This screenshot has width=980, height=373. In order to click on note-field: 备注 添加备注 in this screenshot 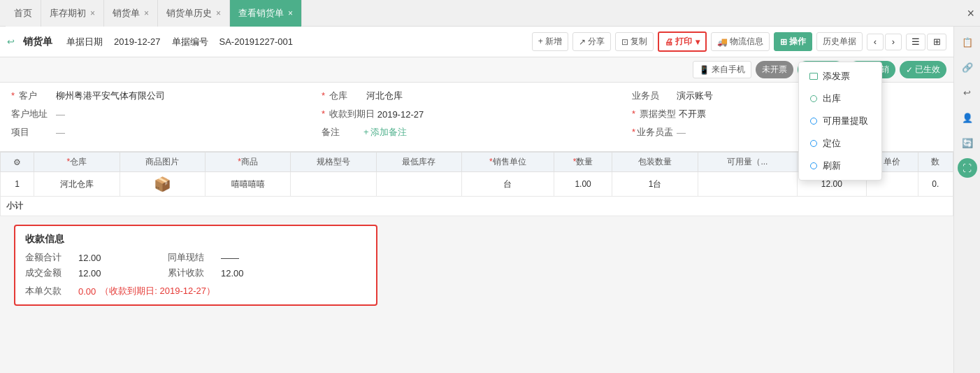, I will do `click(477, 132)`.